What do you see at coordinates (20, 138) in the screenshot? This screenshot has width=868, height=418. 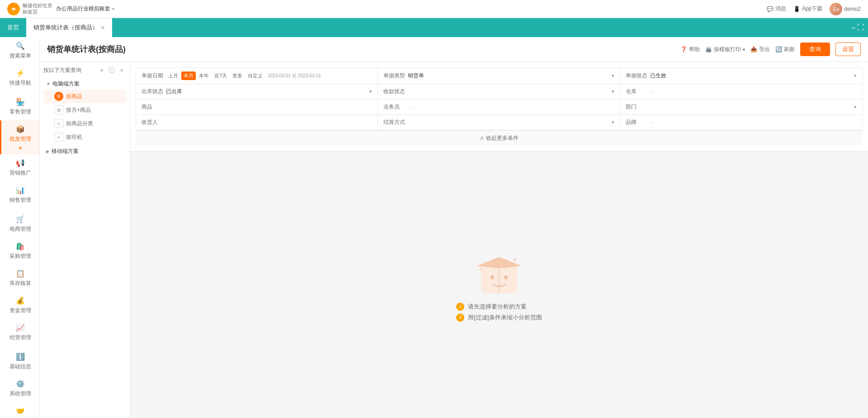 I see `sidebar-item-wholesale: 📦 批发管理 ▲` at bounding box center [20, 138].